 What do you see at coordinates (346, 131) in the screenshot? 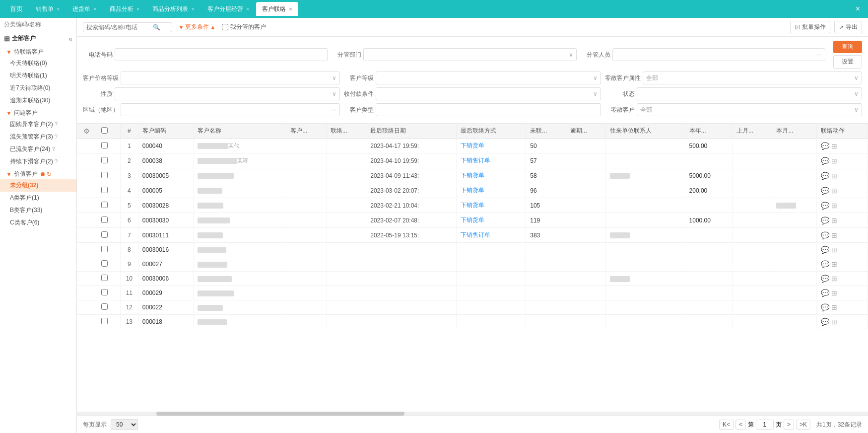
I see `col-contact-header: 联络...` at bounding box center [346, 131].